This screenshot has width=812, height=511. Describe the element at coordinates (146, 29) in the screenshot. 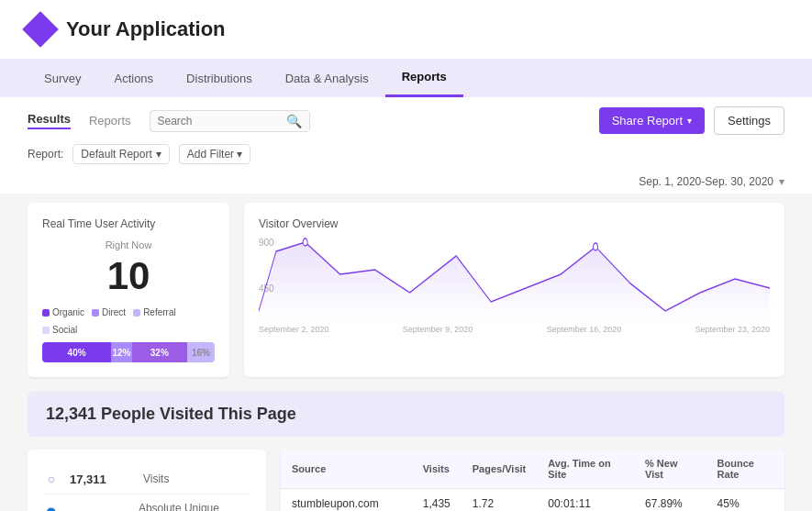

I see `app-title: Your Application` at that location.